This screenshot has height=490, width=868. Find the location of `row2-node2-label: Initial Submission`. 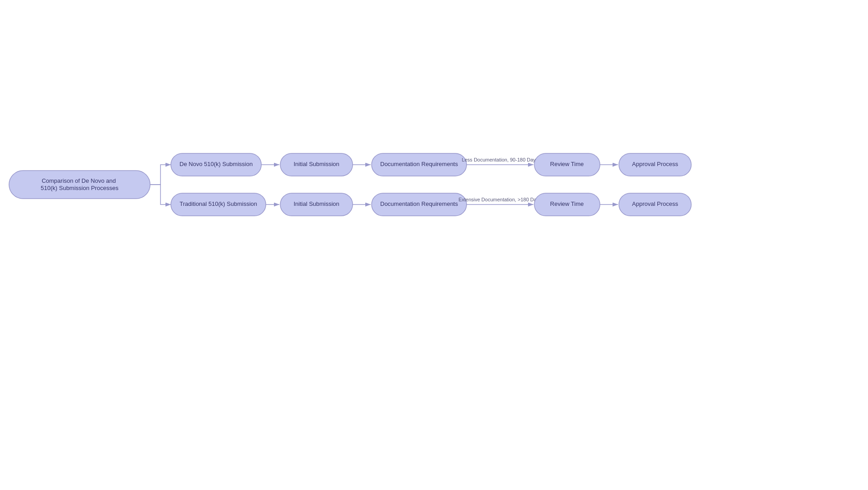

row2-node2-label: Initial Submission is located at coordinates (316, 204).